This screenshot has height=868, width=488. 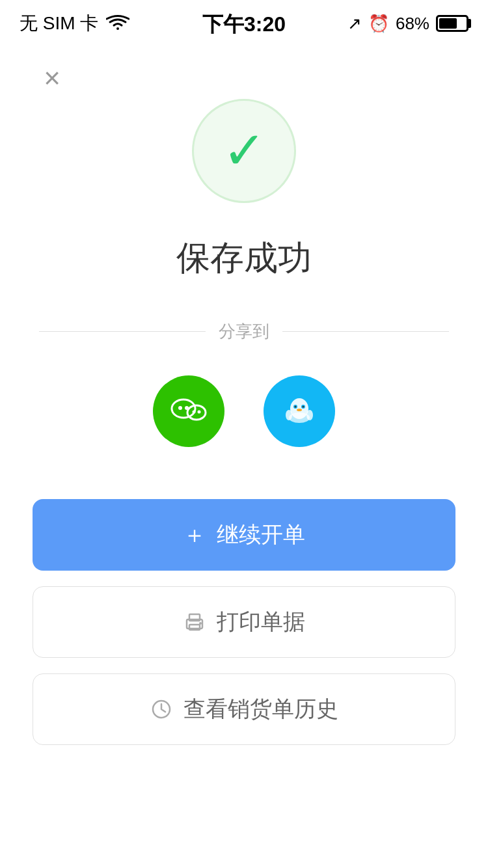 What do you see at coordinates (452, 23) in the screenshot?
I see `battery-icon` at bounding box center [452, 23].